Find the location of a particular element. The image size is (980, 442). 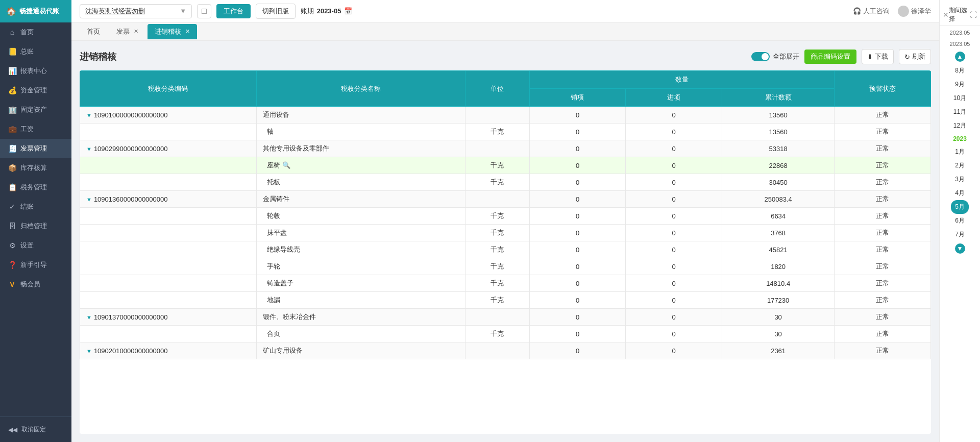

tab-home: 首页 is located at coordinates (93, 32).